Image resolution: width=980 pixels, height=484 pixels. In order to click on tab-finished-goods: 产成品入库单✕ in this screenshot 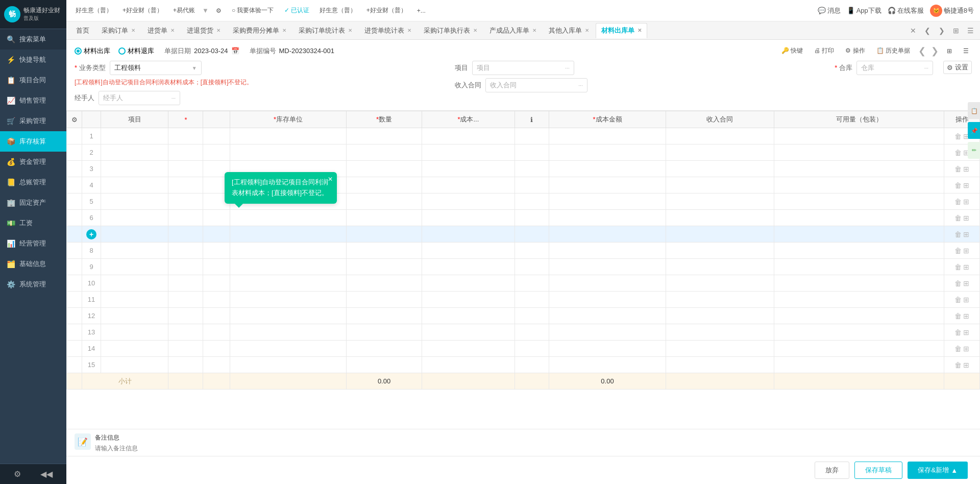, I will do `click(513, 31)`.